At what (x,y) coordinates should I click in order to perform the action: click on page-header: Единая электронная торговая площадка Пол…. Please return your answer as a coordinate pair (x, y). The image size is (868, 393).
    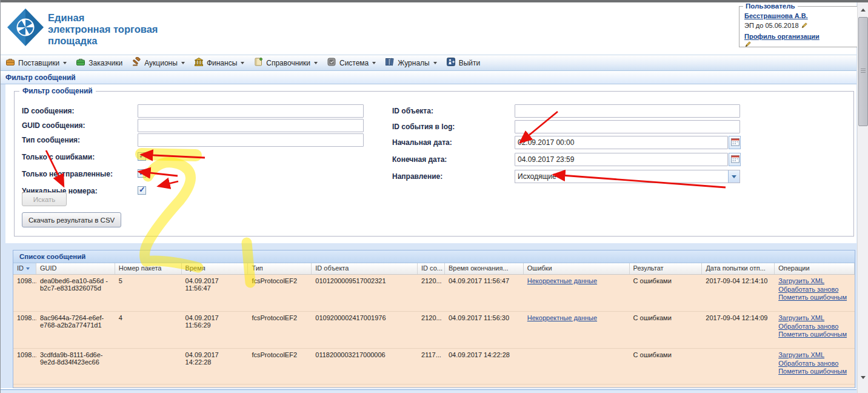
    Looking at the image, I should click on (429, 29).